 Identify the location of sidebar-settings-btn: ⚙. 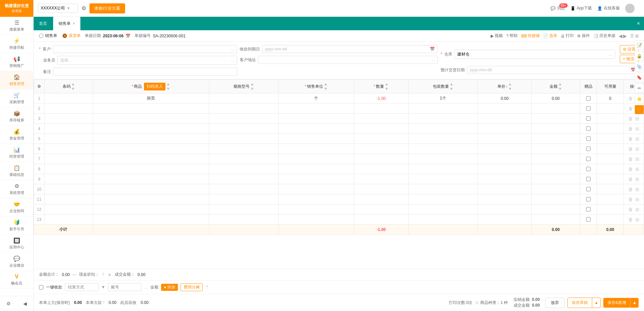
(9, 304).